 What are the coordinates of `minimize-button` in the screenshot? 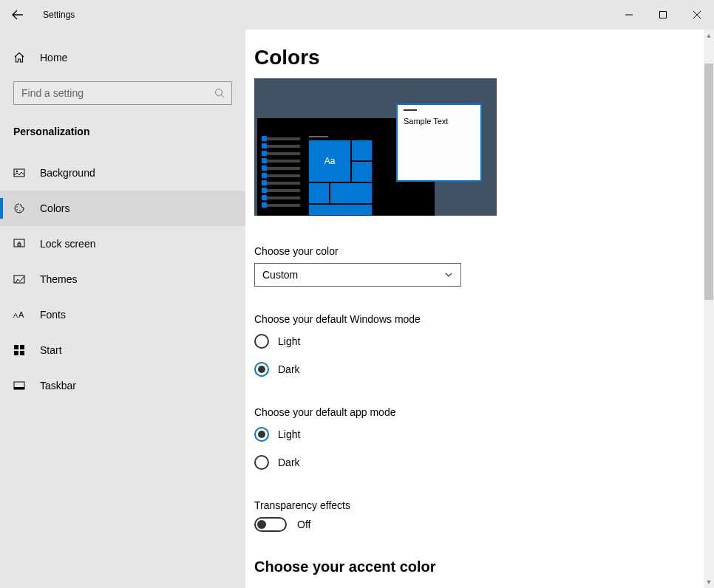 It's located at (629, 15).